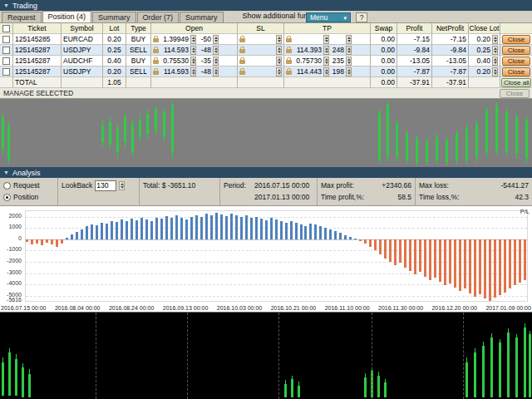 The image size is (532, 399). Describe the element at coordinates (266, 50) in the screenshot. I see `position-row: 125145287USDJPY0.25SELL114.593-48114.393…` at that location.